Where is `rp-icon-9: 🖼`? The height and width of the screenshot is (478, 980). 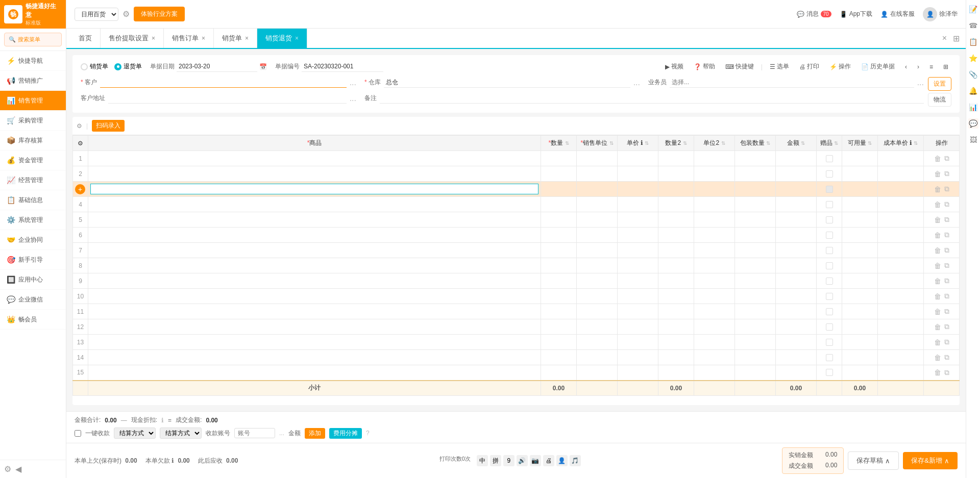
rp-icon-9: 🖼 is located at coordinates (973, 140).